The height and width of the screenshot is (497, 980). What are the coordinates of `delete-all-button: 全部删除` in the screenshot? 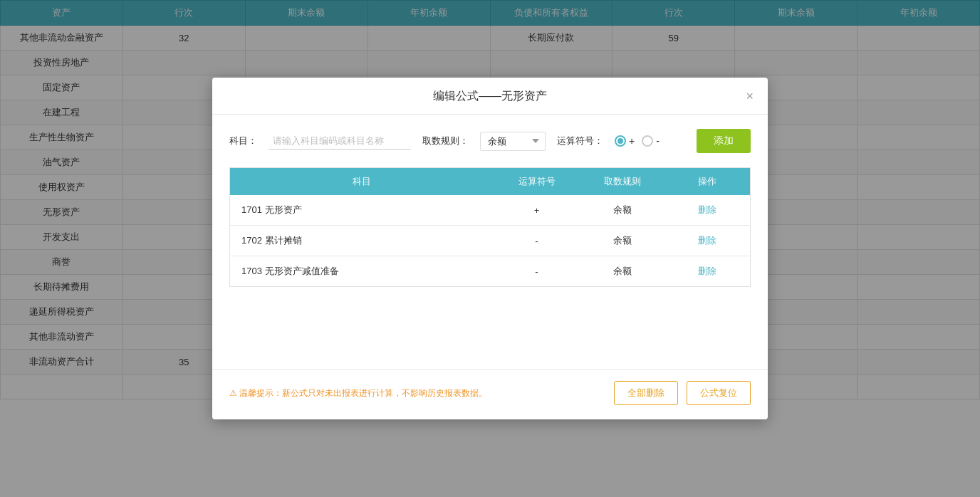 It's located at (646, 393).